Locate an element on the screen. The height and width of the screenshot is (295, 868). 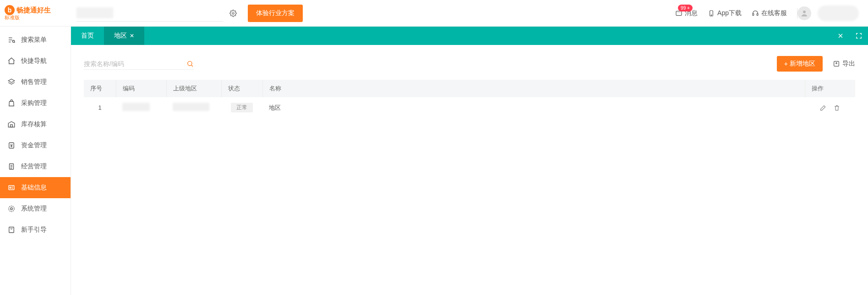
online-service-label: 在线客服 is located at coordinates (774, 13).